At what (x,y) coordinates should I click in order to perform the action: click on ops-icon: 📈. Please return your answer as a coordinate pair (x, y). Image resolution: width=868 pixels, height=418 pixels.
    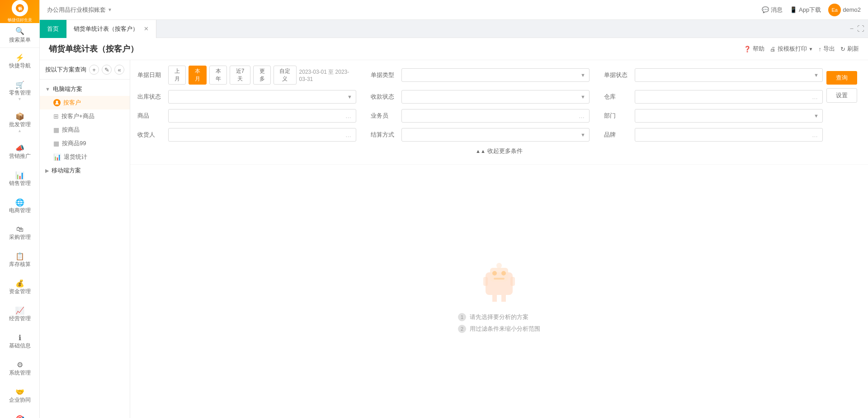
    Looking at the image, I should click on (20, 310).